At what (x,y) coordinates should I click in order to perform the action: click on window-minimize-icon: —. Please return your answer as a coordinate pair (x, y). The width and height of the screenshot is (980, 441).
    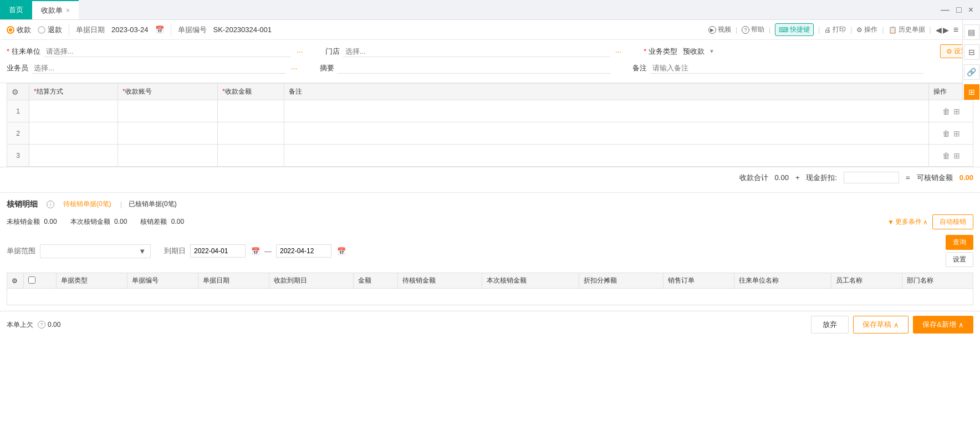
    Looking at the image, I should click on (945, 10).